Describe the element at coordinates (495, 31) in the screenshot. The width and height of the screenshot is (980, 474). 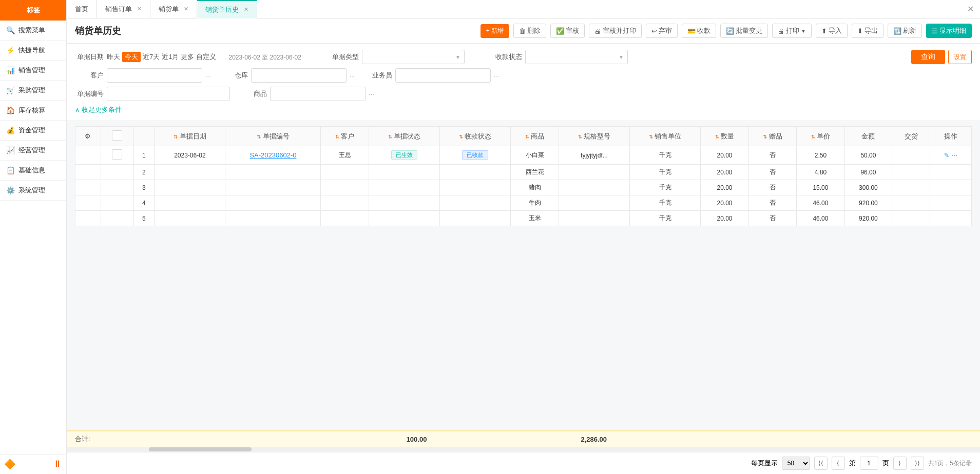
I see `new-button: + 新增` at that location.